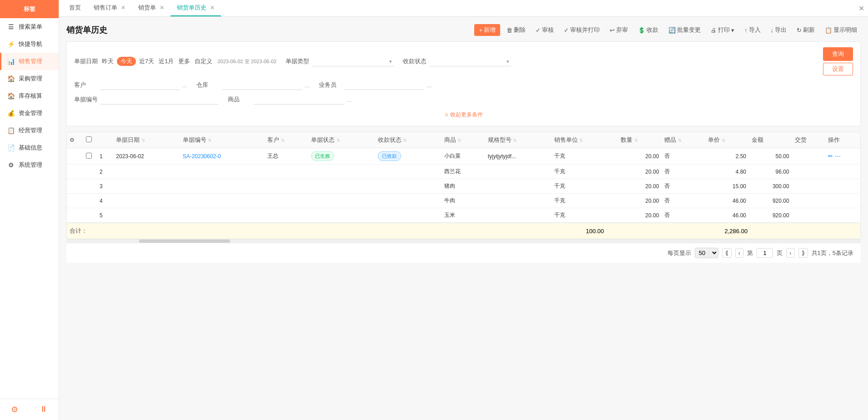  I want to click on next-page-button: ›, so click(790, 253).